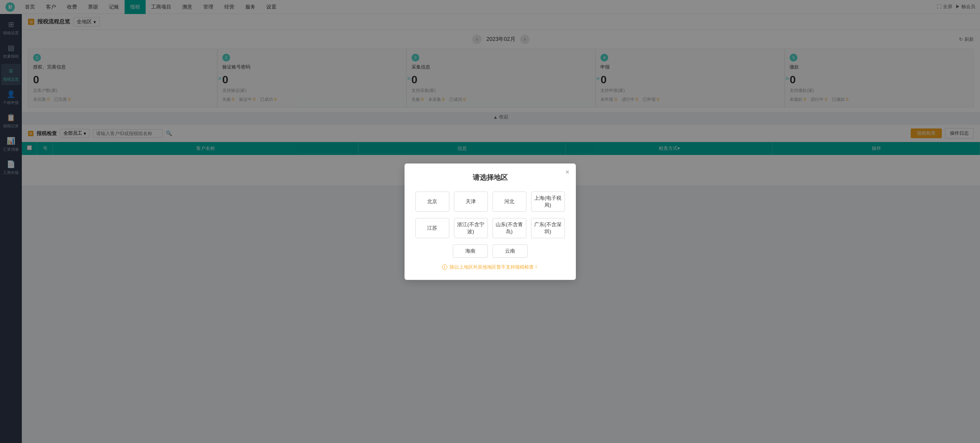  Describe the element at coordinates (490, 202) in the screenshot. I see `modal-regions-row1: 北京 天津 河北 上海(电子税局)` at that location.